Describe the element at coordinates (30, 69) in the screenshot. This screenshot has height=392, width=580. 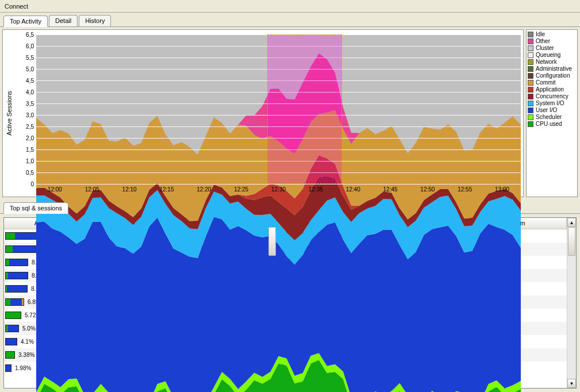
I see `y-tick: 5,0` at that location.